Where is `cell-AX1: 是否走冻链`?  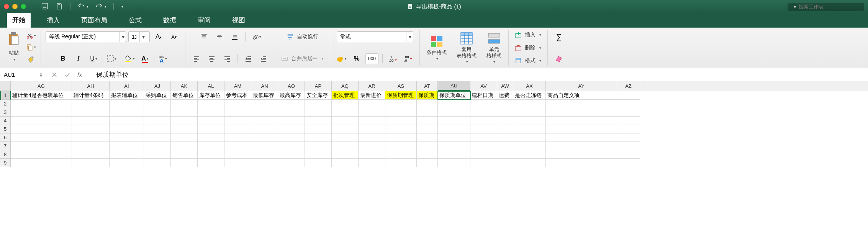
cell-AX1: 是否走冻链 is located at coordinates (529, 95).